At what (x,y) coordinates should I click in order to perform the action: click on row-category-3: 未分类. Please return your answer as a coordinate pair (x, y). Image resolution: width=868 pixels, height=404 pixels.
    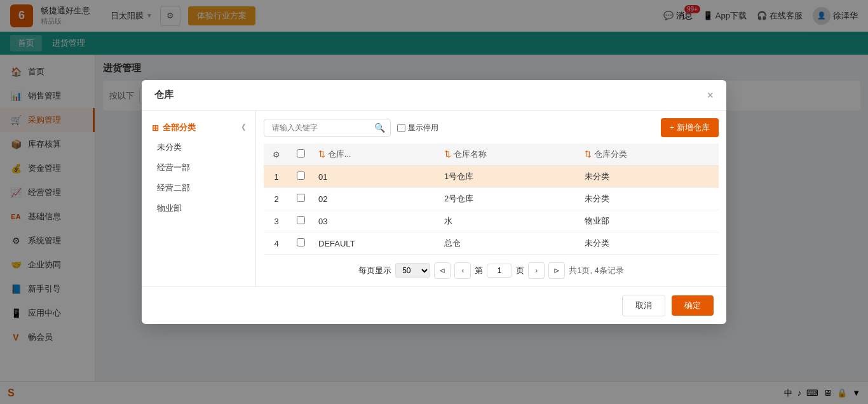
    Looking at the image, I should click on (648, 244).